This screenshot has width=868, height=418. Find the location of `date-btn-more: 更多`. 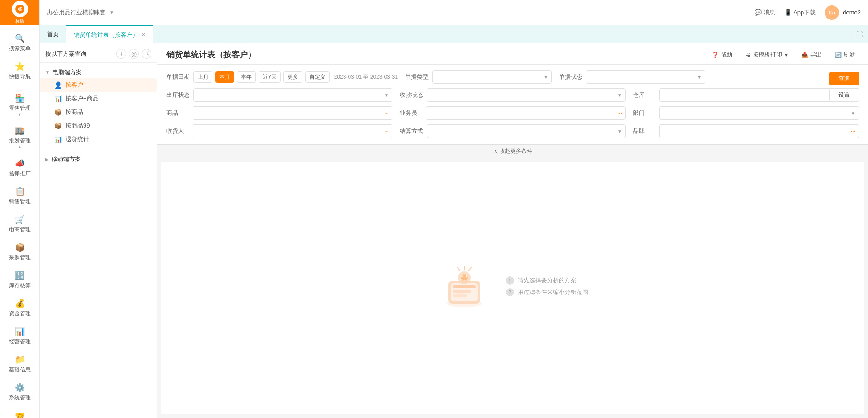

date-btn-more: 更多 is located at coordinates (293, 77).